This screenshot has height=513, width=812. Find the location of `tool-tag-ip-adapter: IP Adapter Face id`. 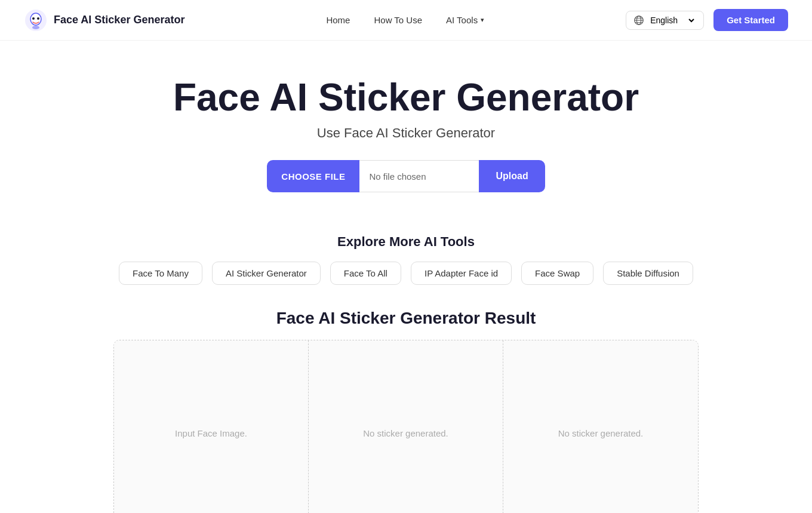

tool-tag-ip-adapter: IP Adapter Face id is located at coordinates (461, 274).